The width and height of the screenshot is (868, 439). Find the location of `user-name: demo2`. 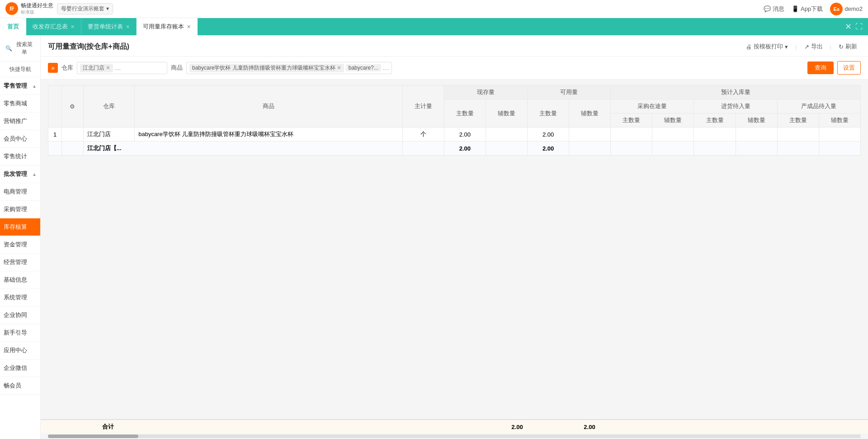

user-name: demo2 is located at coordinates (854, 9).